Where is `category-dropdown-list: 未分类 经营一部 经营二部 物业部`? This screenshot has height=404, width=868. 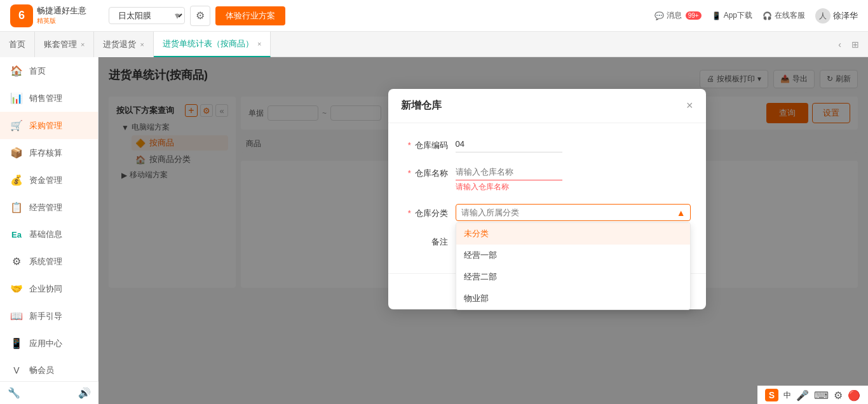
category-dropdown-list: 未分类 经营一部 经营二部 物业部 is located at coordinates (573, 266).